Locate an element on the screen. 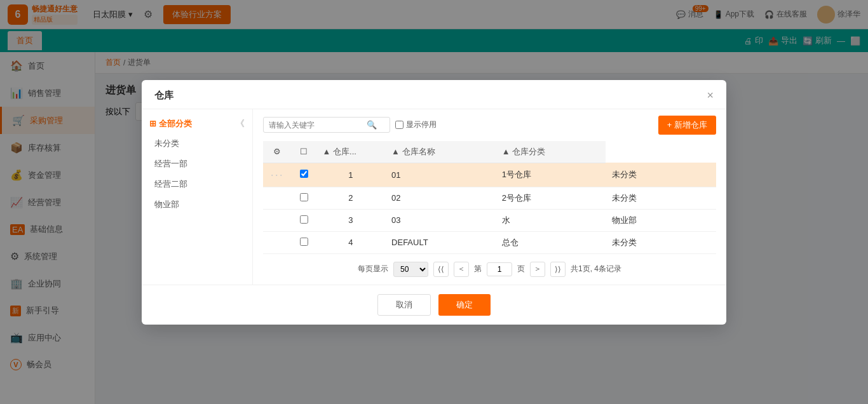  table-row: ··· 1 01 1号仓库 未分类 is located at coordinates (489, 175).